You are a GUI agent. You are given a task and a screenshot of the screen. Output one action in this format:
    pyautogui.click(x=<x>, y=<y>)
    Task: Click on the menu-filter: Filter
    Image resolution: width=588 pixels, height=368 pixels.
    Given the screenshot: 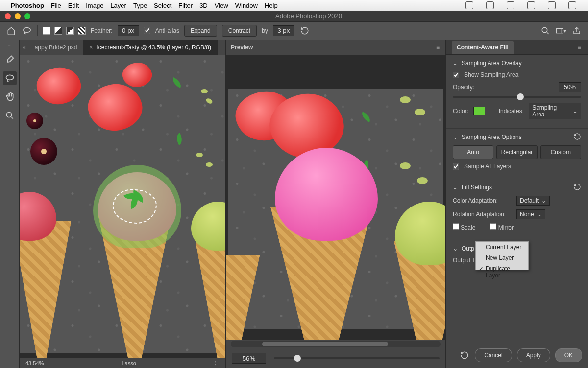 What is the action you would take?
    pyautogui.click(x=185, y=6)
    